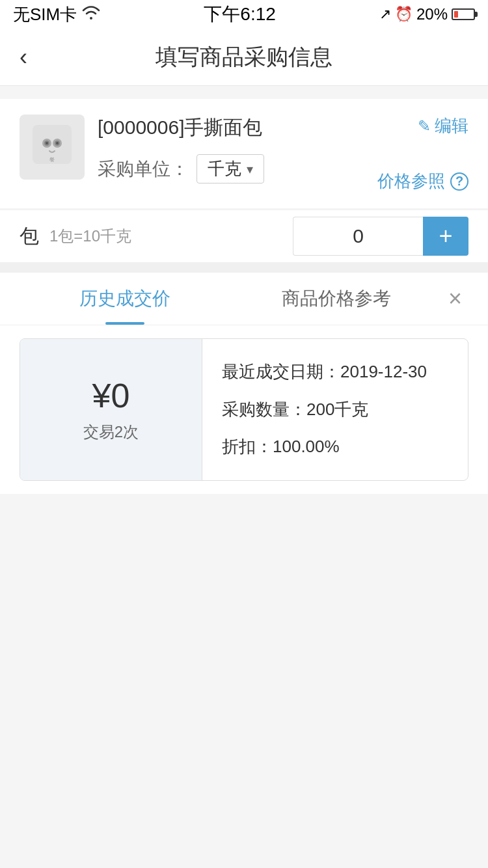 This screenshot has width=488, height=868. What do you see at coordinates (52, 160) in the screenshot?
I see `svg-text: 餐` at bounding box center [52, 160].